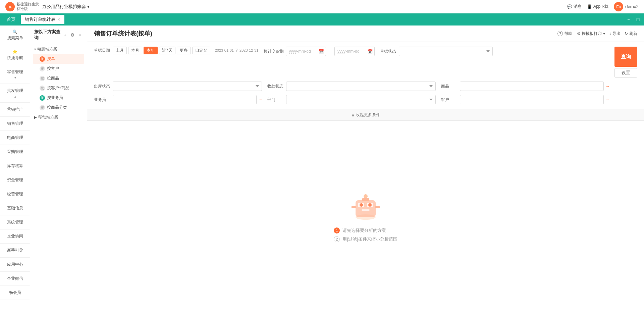  Describe the element at coordinates (42, 59) in the screenshot. I see `scheme-item-icon-by-order: 按` at that location.